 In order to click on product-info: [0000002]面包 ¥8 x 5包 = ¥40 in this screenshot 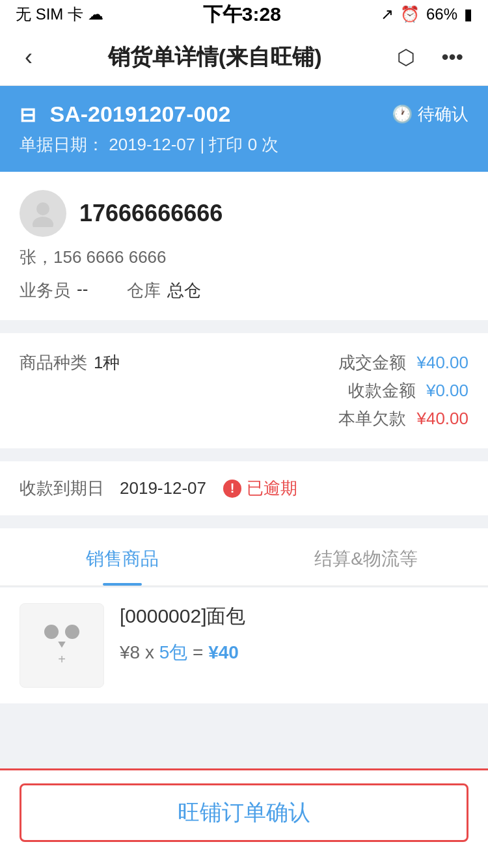, I will do `click(294, 634)`.